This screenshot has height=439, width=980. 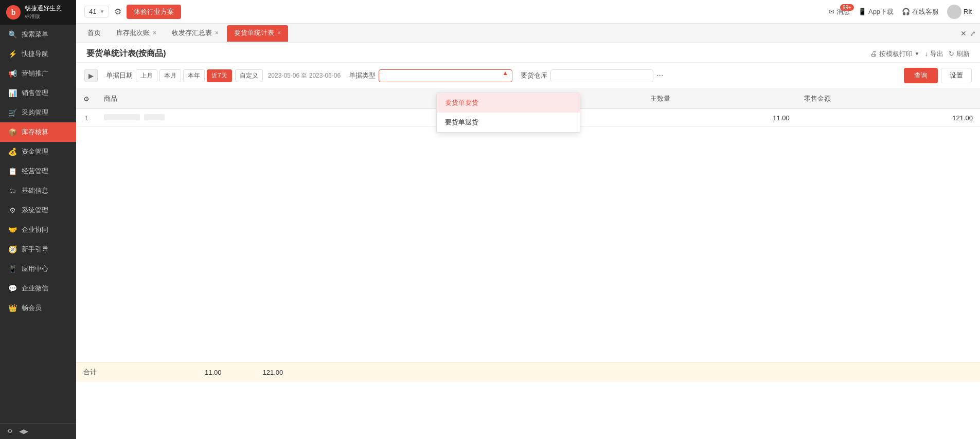 What do you see at coordinates (38, 269) in the screenshot?
I see `sidebar-item-app-center: 📱 应用中心` at bounding box center [38, 269].